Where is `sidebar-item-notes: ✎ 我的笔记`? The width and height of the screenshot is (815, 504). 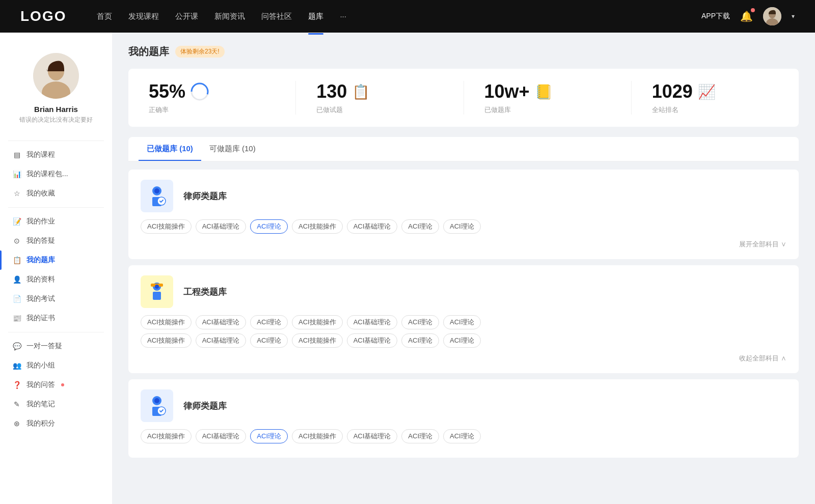 sidebar-item-notes: ✎ 我的笔记 is located at coordinates (56, 404).